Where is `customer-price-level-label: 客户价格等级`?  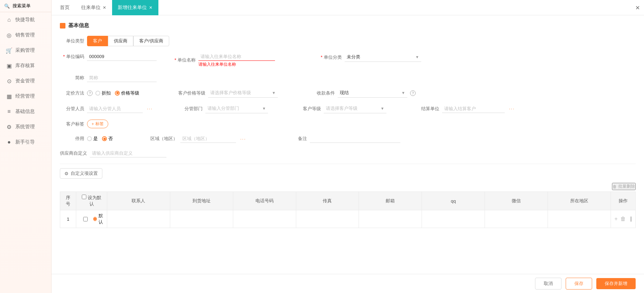 customer-price-level-label: 客户价格等级 is located at coordinates (192, 93).